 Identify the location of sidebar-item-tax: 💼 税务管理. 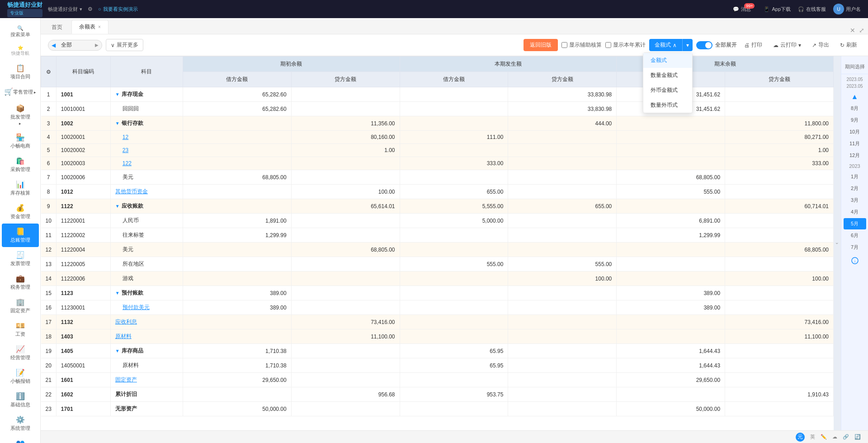
(20, 282).